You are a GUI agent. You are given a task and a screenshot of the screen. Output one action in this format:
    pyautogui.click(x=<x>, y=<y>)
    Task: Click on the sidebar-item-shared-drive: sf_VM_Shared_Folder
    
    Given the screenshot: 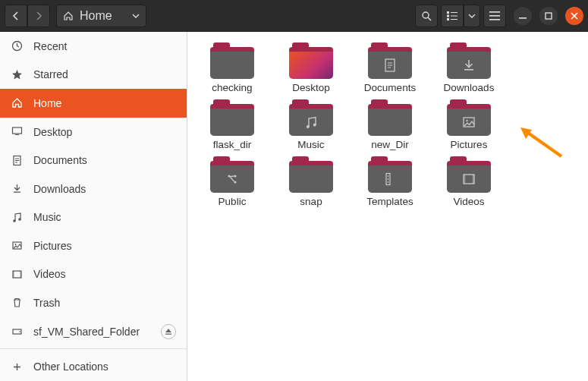 What is the action you would take?
    pyautogui.click(x=93, y=332)
    